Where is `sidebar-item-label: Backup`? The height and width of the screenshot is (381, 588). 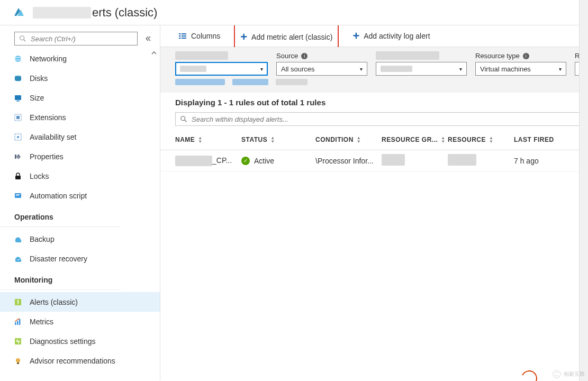 sidebar-item-label: Backup is located at coordinates (42, 239).